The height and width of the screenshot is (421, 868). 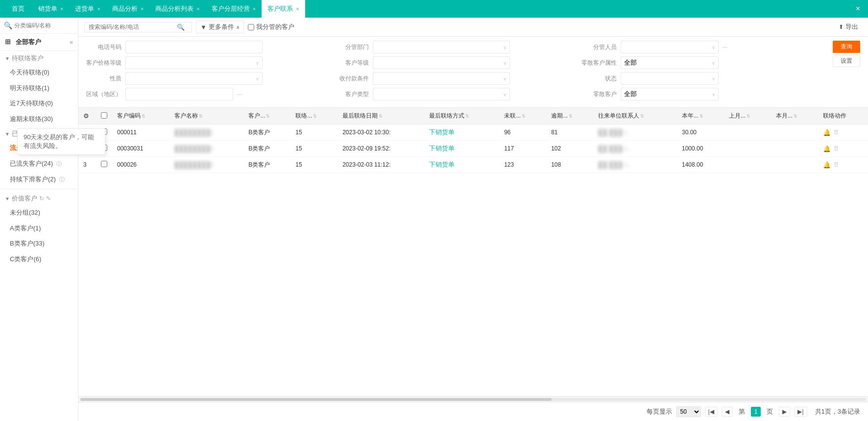 What do you see at coordinates (846, 47) in the screenshot?
I see `query-button: 查询` at bounding box center [846, 47].